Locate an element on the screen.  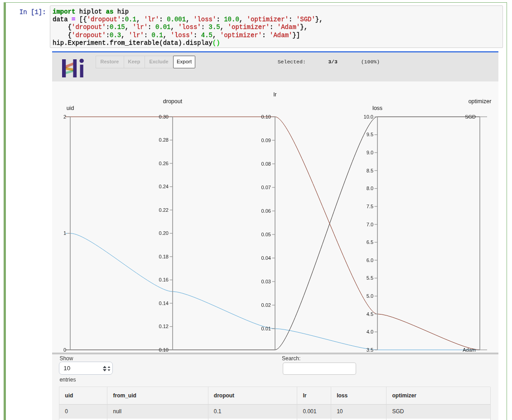
svg-text: 0.22 is located at coordinates (164, 210).